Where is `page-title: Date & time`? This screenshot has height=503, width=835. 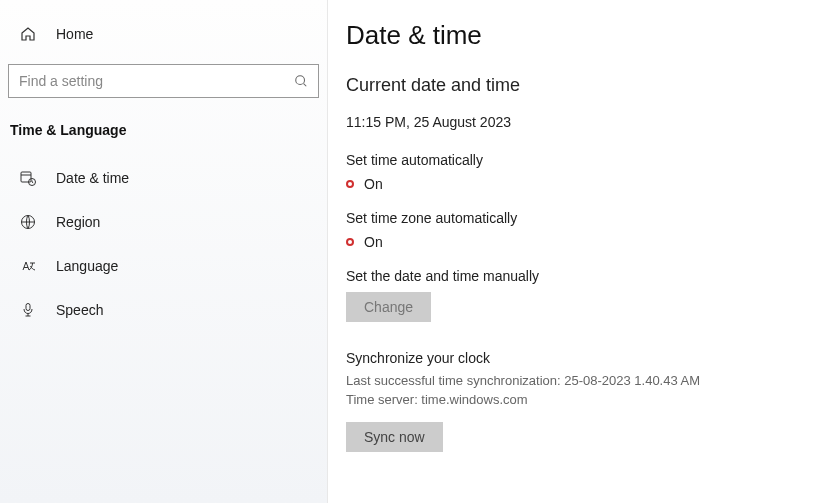 page-title: Date & time is located at coordinates (582, 36).